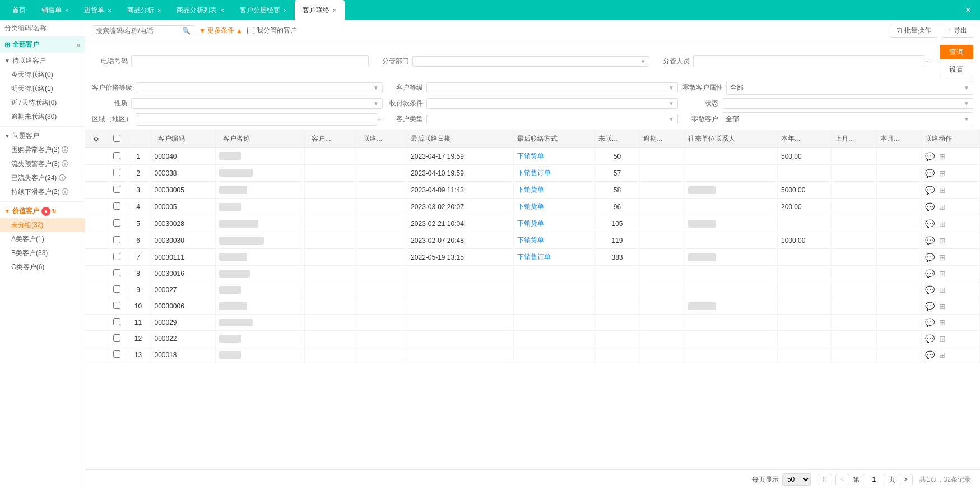  What do you see at coordinates (43, 267) in the screenshot?
I see `sidebar-item-class-c: C类客户(6)` at bounding box center [43, 267].